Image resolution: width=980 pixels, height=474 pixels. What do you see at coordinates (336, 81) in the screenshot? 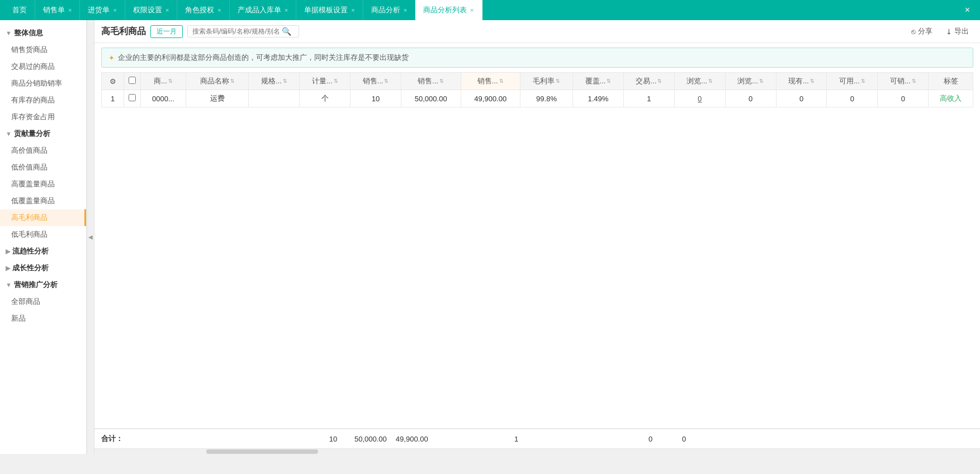
I see `sort-icon-unit: ⇅` at bounding box center [336, 81].